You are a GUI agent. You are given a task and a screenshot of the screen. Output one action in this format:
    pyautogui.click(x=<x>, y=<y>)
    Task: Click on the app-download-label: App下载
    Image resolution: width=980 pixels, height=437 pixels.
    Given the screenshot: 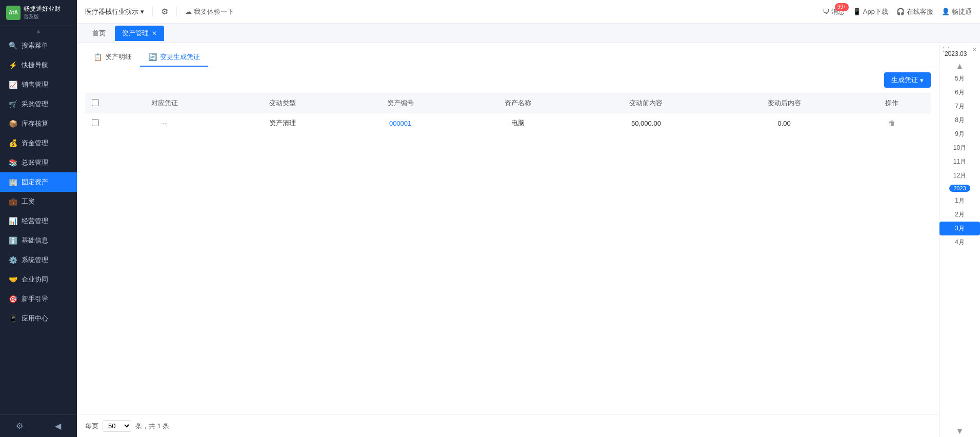 What is the action you would take?
    pyautogui.click(x=876, y=12)
    